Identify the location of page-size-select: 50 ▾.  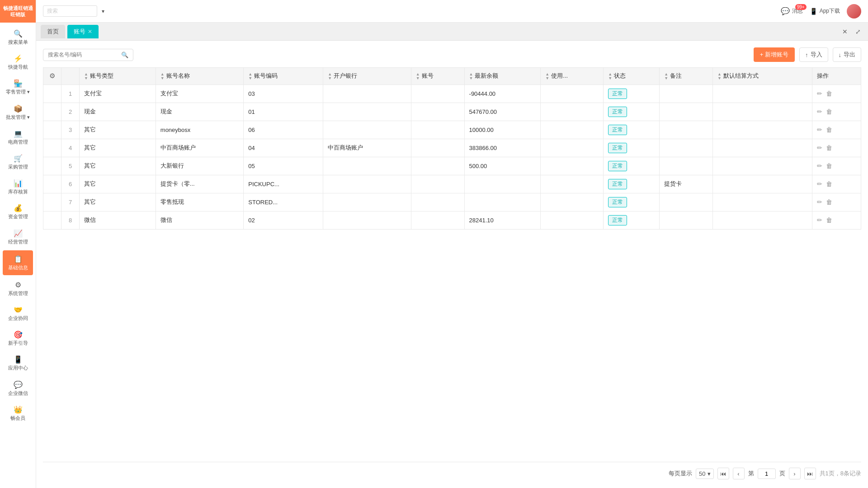
(704, 474).